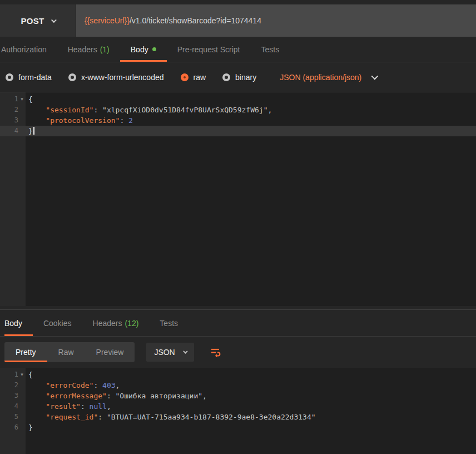  Describe the element at coordinates (238, 417) in the screenshot. I see `code-line: 5 "request_id": "BTUAT=UAT-715aa934-b187…` at that location.